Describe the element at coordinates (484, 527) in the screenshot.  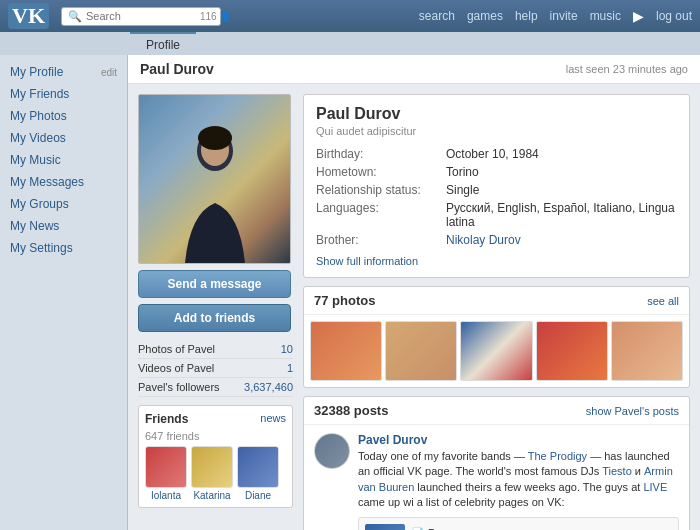
I see `shared-post-info: 📄 Page Celebrities on VK Artists, Musici…` at that location.